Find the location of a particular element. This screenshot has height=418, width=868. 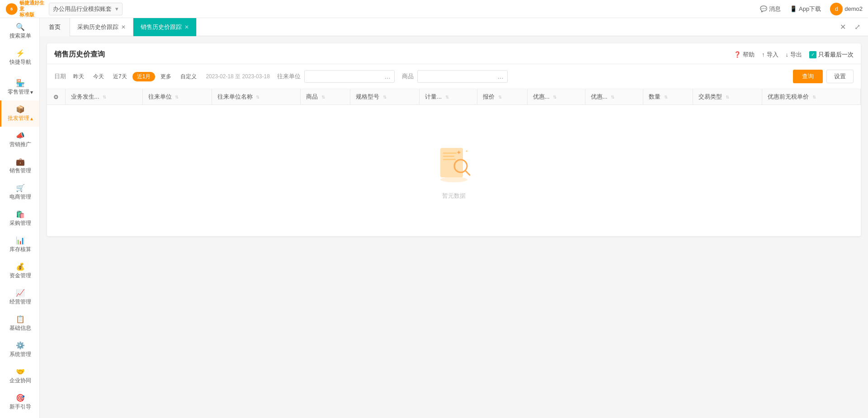

collab-icon: 🤝 is located at coordinates (20, 372).